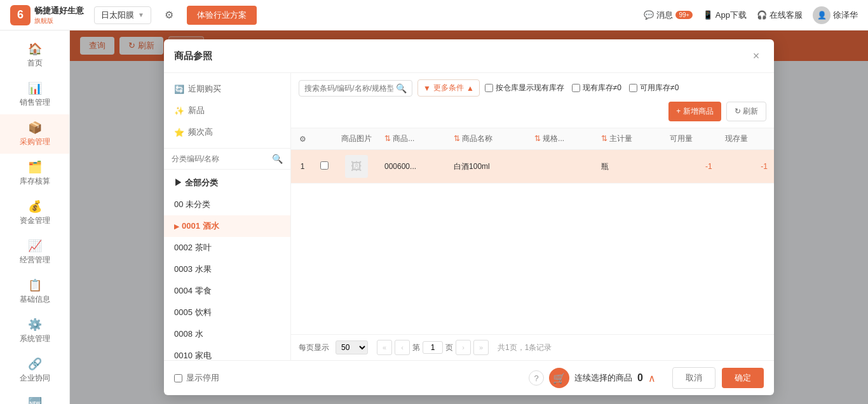 The image size is (868, 404). What do you see at coordinates (356, 139) in the screenshot?
I see `th-img: 商品图片` at bounding box center [356, 139].